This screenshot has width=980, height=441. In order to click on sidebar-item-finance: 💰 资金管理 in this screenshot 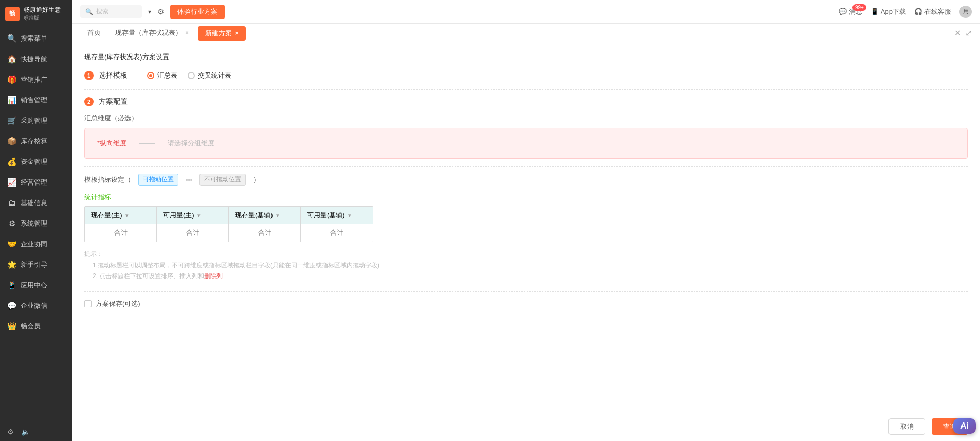, I will do `click(36, 162)`.